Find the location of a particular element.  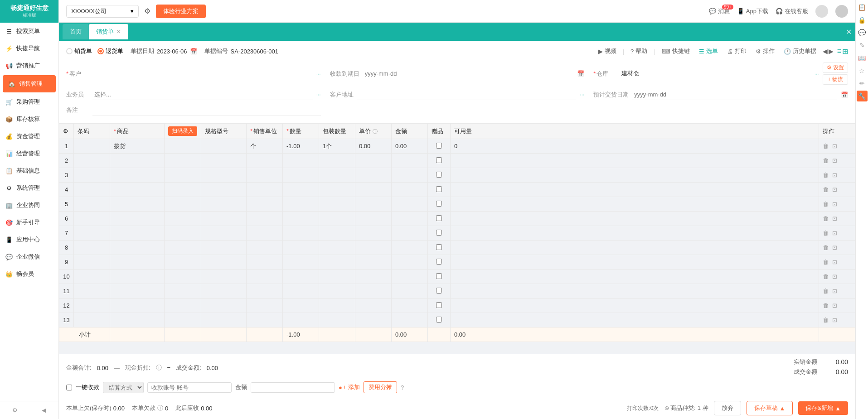

total-debt-help-icon: ⓘ is located at coordinates (160, 408).